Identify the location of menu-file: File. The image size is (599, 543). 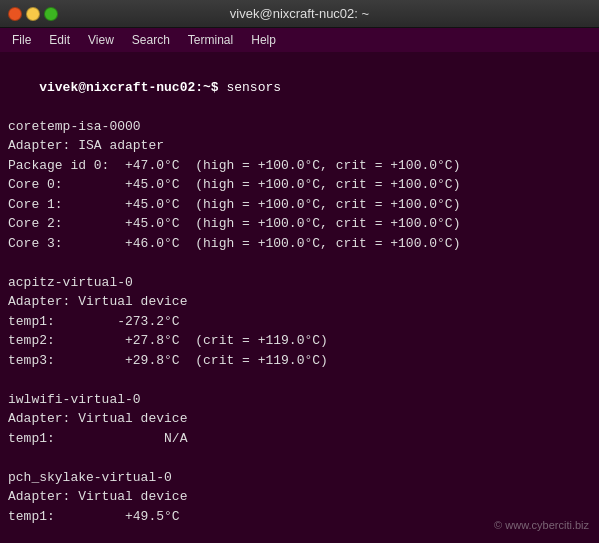
(22, 40).